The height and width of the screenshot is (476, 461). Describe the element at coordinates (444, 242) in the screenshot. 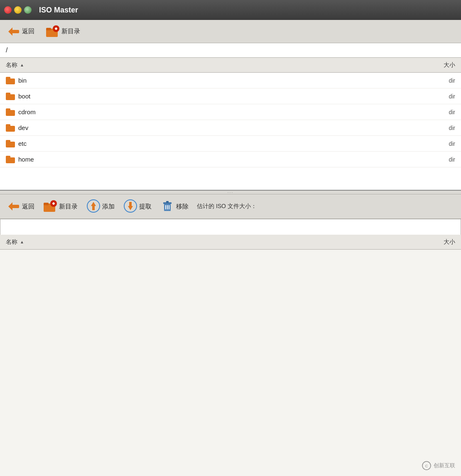

I see `col-size-header-bottom: 大小` at that location.